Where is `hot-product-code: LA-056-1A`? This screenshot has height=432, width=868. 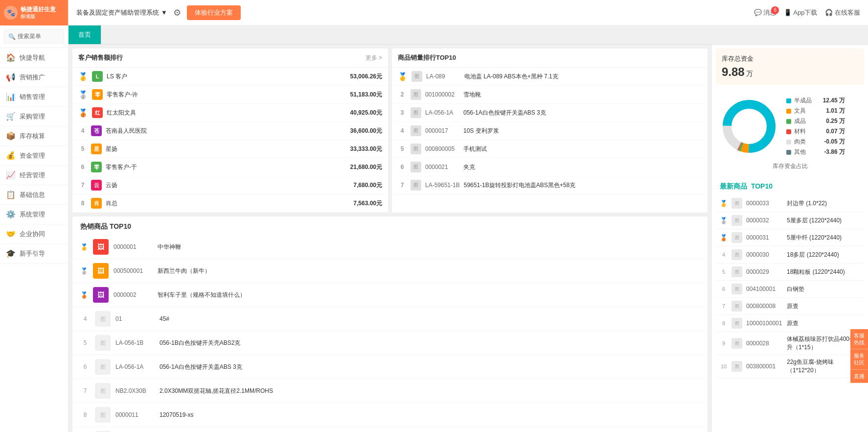 hot-product-code: LA-056-1A is located at coordinates (135, 367).